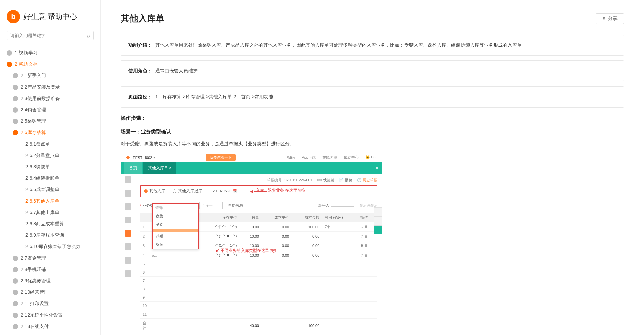 The height and width of the screenshot is (335, 644). Describe the element at coordinates (351, 158) in the screenshot. I see `fig-top-help: 帮助中心` at that location.